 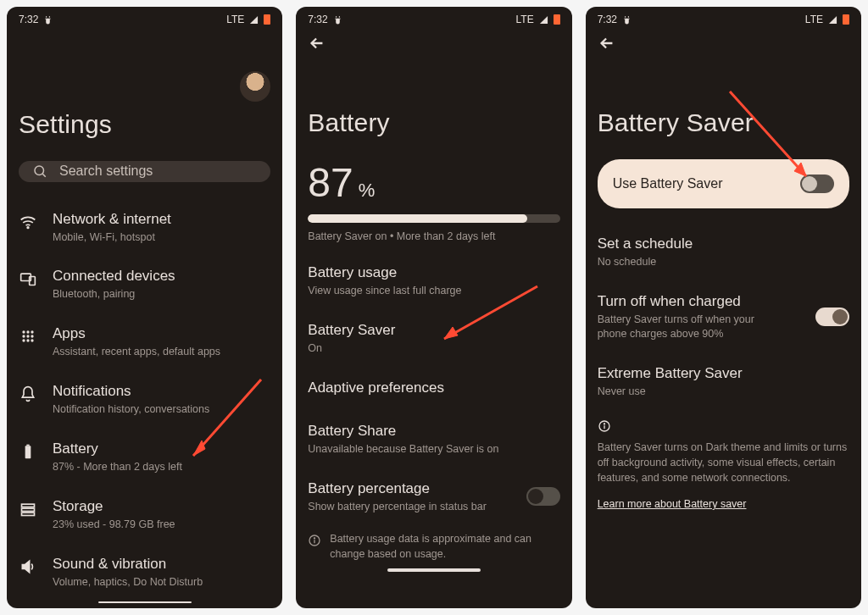 I want to click on search-icon, so click(x=40, y=171).